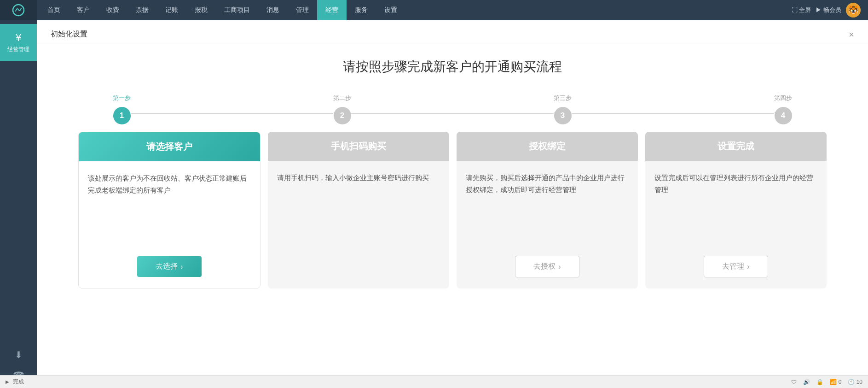  Describe the element at coordinates (830, 10) in the screenshot. I see `nav-right-area: ⛶ 全屏 ▶ 畅会员 🐯` at that location.